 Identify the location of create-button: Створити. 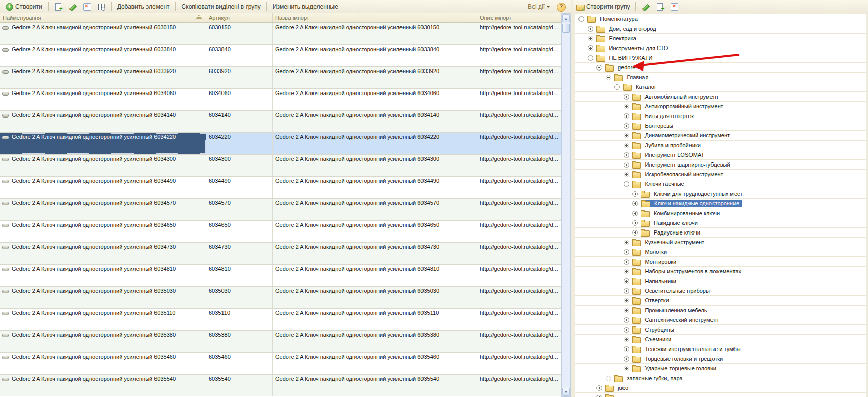
(24, 7).